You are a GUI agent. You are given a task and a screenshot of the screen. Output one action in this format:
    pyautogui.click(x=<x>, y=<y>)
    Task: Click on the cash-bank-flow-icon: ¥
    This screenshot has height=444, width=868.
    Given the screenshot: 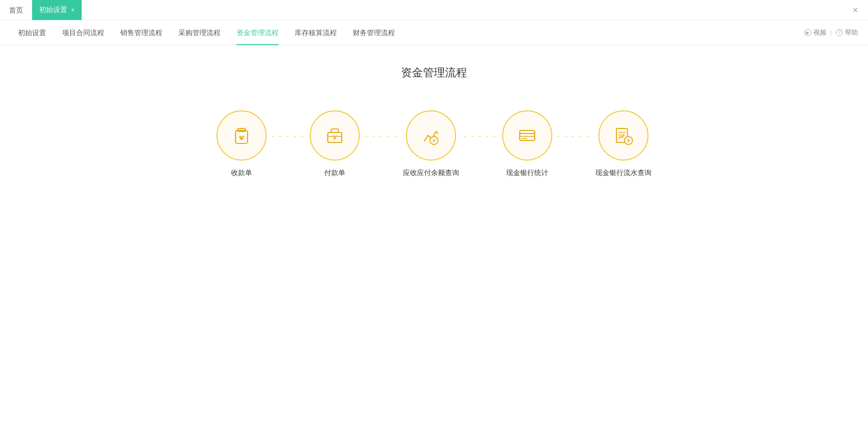 What is the action you would take?
    pyautogui.click(x=623, y=135)
    